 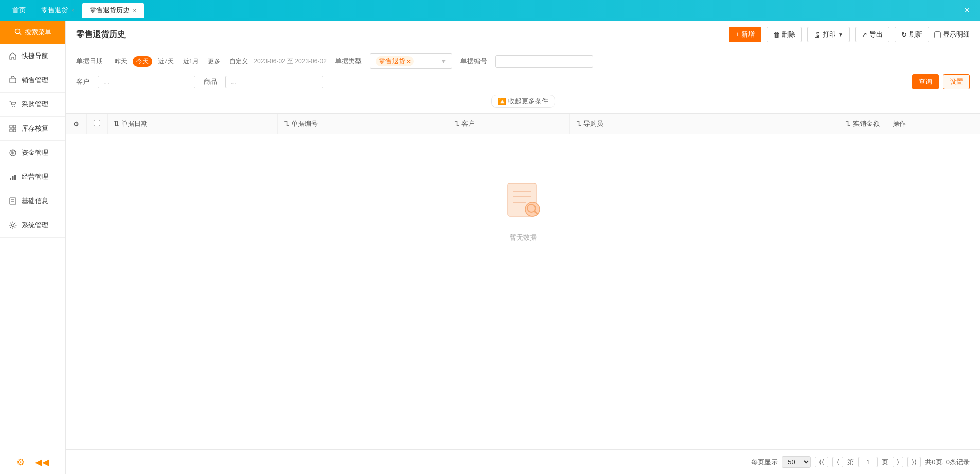 I want to click on select-chevron-icon: ▼, so click(x=443, y=61).